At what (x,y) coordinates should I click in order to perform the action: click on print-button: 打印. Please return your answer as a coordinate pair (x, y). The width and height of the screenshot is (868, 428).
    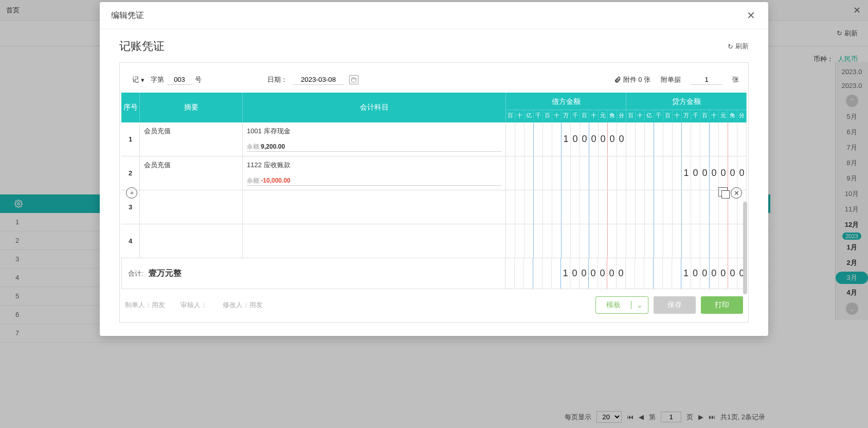
    Looking at the image, I should click on (722, 305).